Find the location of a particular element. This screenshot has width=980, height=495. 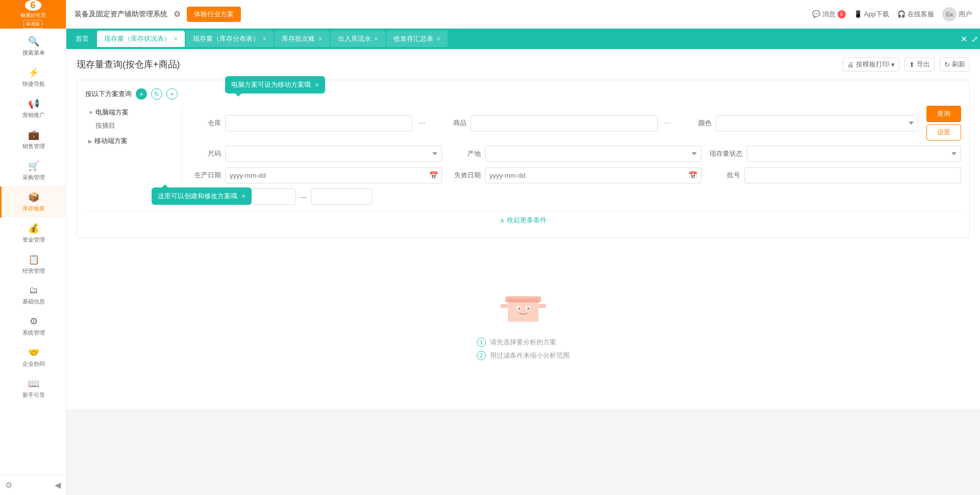

reset-button: 设置 is located at coordinates (944, 132).